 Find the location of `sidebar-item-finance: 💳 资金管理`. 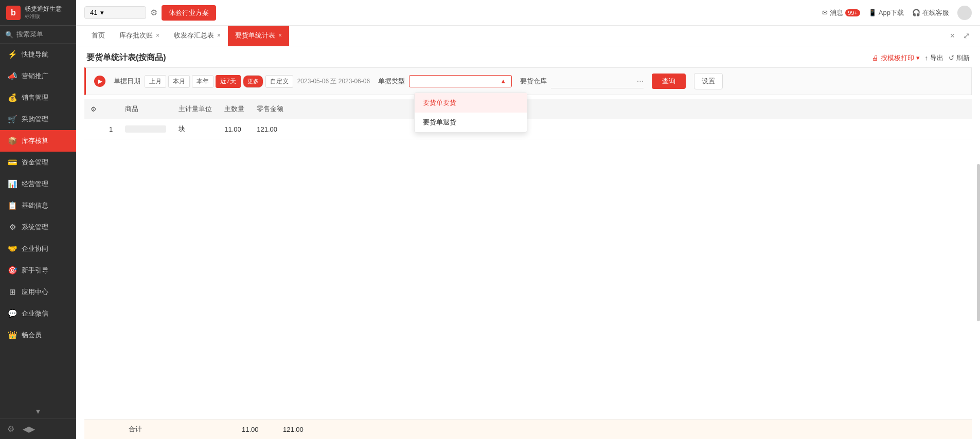

sidebar-item-finance: 💳 资金管理 is located at coordinates (38, 162).